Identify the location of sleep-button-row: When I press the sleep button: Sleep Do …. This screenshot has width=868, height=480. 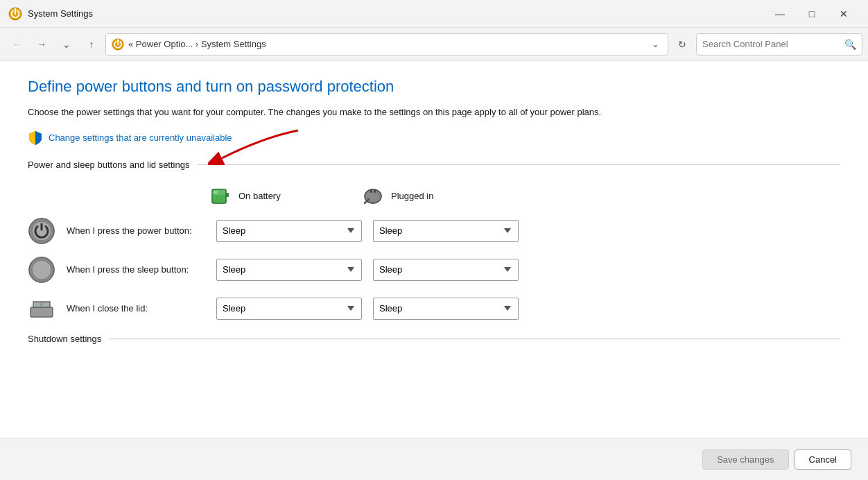
(434, 270).